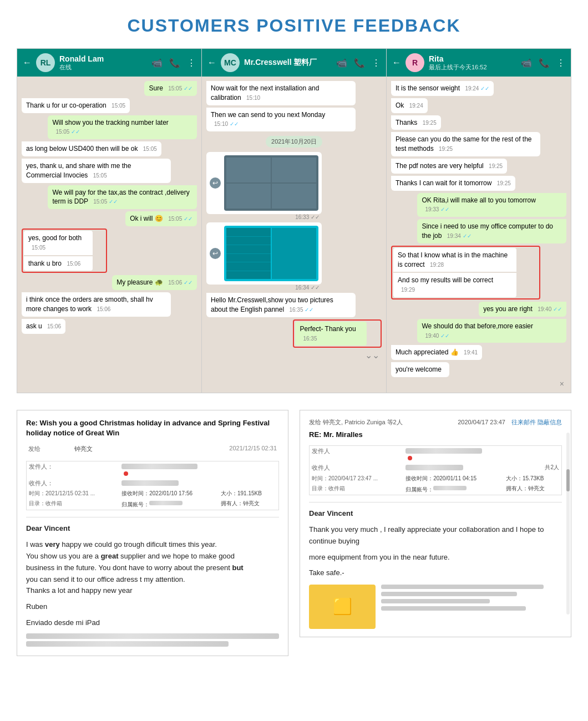  I want to click on email-body-1: Dear Vincent I was very happy we could g…, so click(153, 585).